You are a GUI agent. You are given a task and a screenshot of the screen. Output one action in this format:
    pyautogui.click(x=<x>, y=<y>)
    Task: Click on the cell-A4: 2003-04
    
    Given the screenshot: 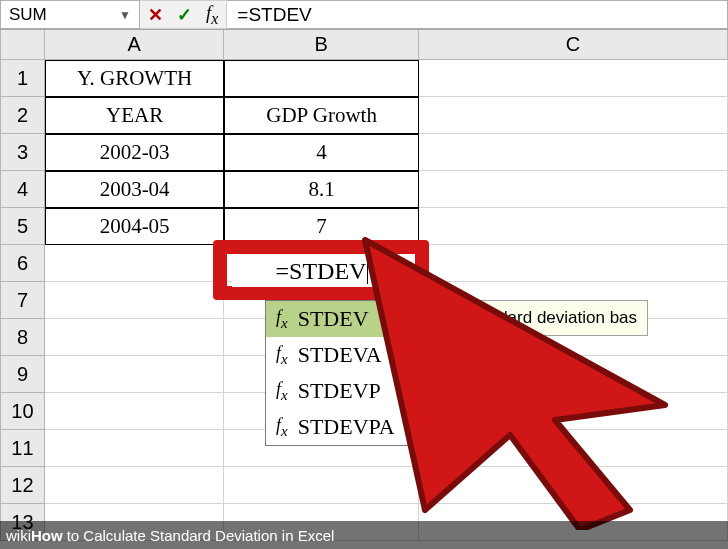 What is the action you would take?
    pyautogui.click(x=135, y=190)
    